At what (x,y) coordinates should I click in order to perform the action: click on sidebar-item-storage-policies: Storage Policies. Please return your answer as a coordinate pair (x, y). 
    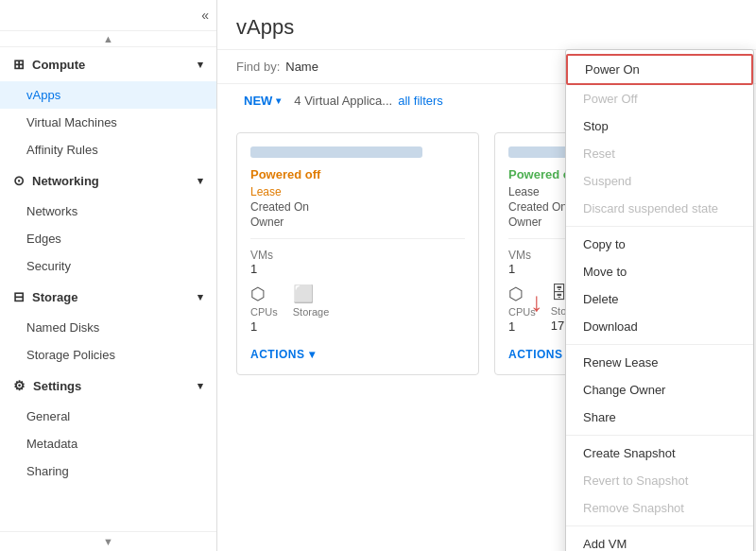
    Looking at the image, I should click on (108, 355).